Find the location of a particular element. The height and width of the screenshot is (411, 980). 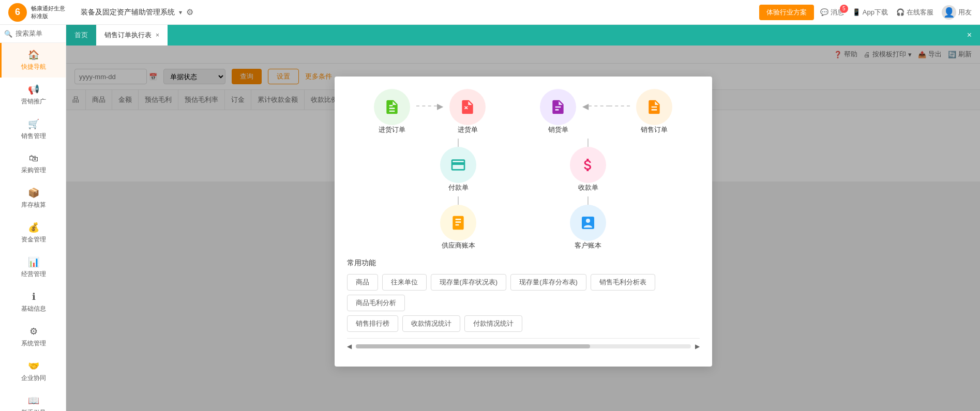

top-actions: 💬 消息 5 📱 App下载 🎧 在线客服 👤 用友 is located at coordinates (896, 12).